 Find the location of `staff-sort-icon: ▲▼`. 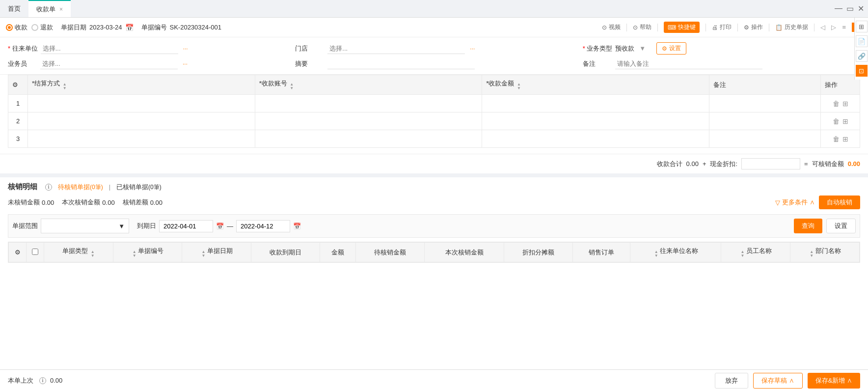

staff-sort-icon: ▲▼ is located at coordinates (743, 254).